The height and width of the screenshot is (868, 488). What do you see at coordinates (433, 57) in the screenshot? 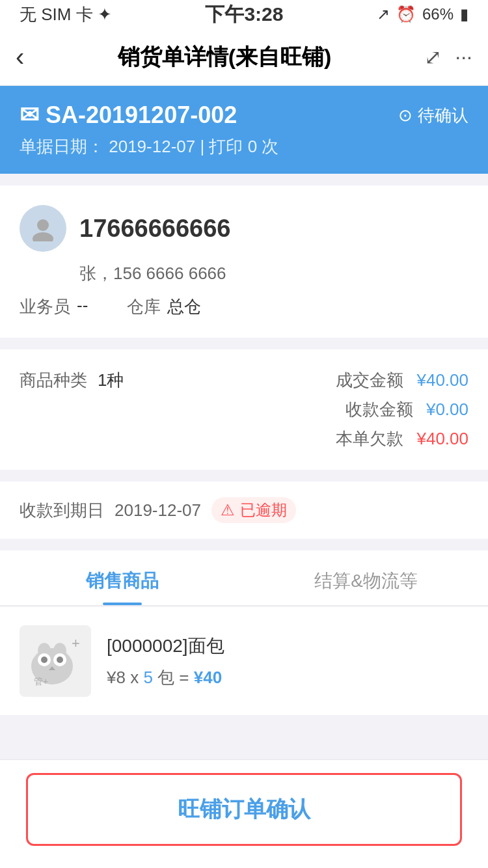
I see `nav-actions: ⤢ ···` at bounding box center [433, 57].